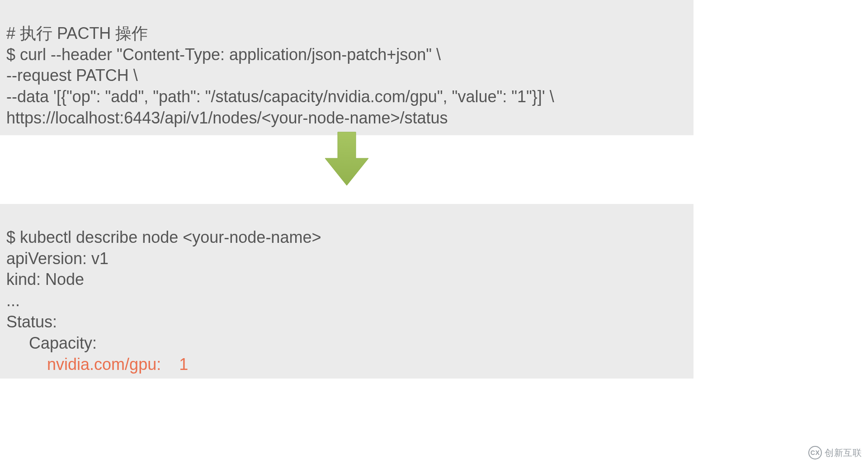 The width and height of the screenshot is (868, 464). I want to click on code-line: --request PATCH \, so click(72, 75).